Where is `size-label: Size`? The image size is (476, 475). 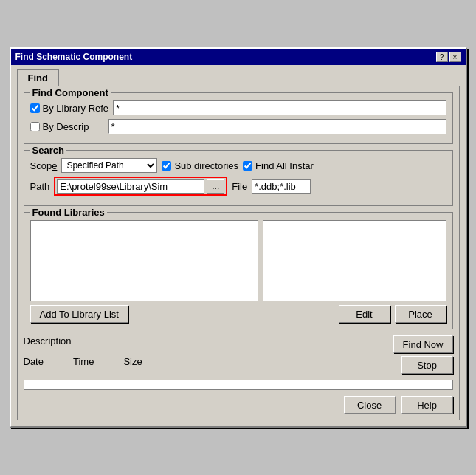
size-label: Size is located at coordinates (133, 365).